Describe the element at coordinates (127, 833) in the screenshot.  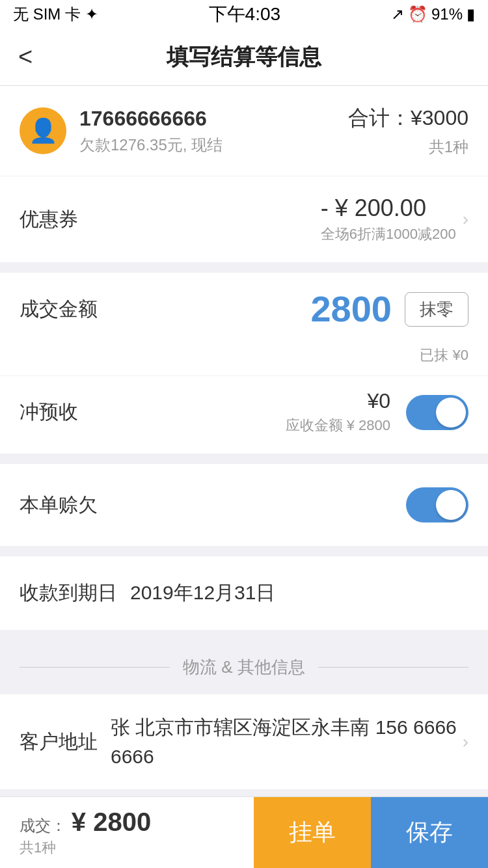
I see `footer-info: 成交： ¥ 2800 共1种` at that location.